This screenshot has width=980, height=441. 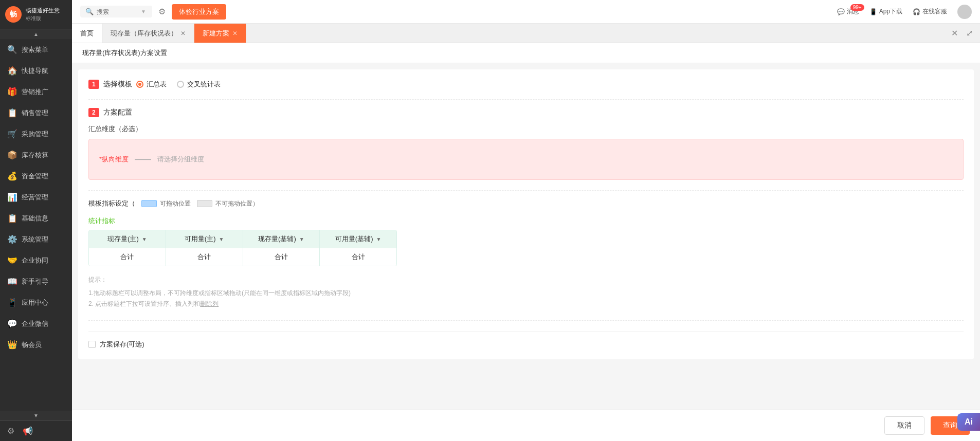 What do you see at coordinates (12, 71) in the screenshot?
I see `sidebar-icon-quick_nav: 🏠` at bounding box center [12, 71].